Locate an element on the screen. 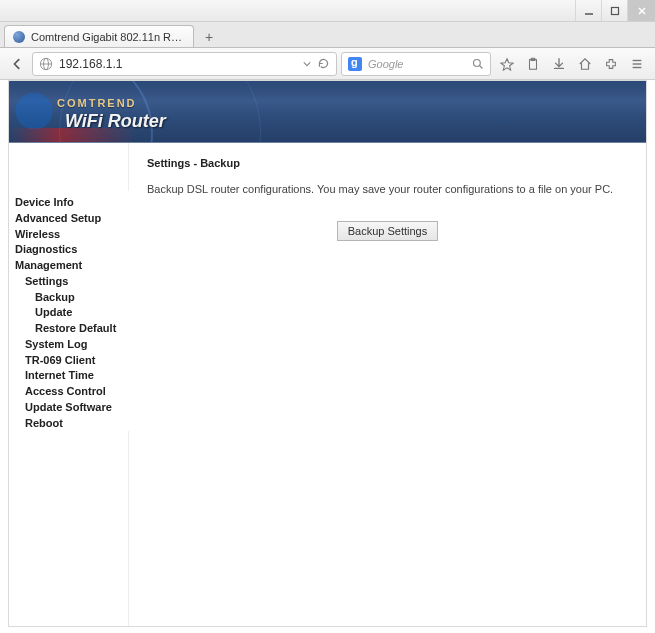 This screenshot has width=655, height=633. sidebar-nav: Device InfoAdvanced SetupWirelessDiagnos… is located at coordinates (74, 311).